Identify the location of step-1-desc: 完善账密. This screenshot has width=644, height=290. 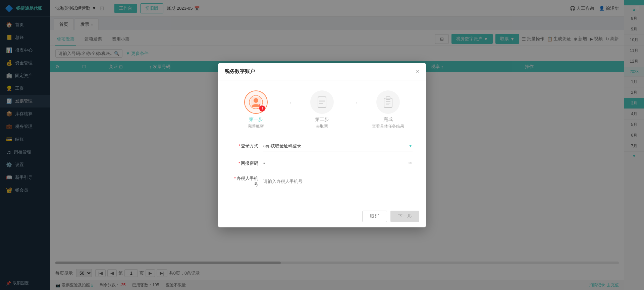
(256, 127).